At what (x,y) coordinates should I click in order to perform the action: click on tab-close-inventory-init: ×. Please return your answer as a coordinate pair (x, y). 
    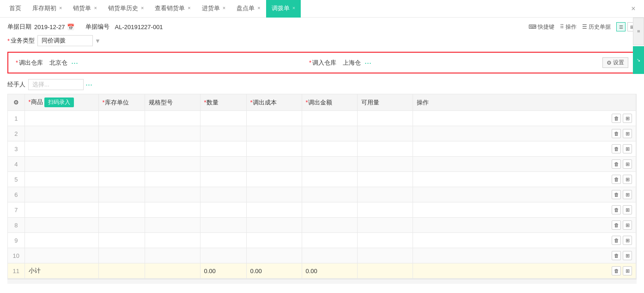
    Looking at the image, I should click on (61, 8).